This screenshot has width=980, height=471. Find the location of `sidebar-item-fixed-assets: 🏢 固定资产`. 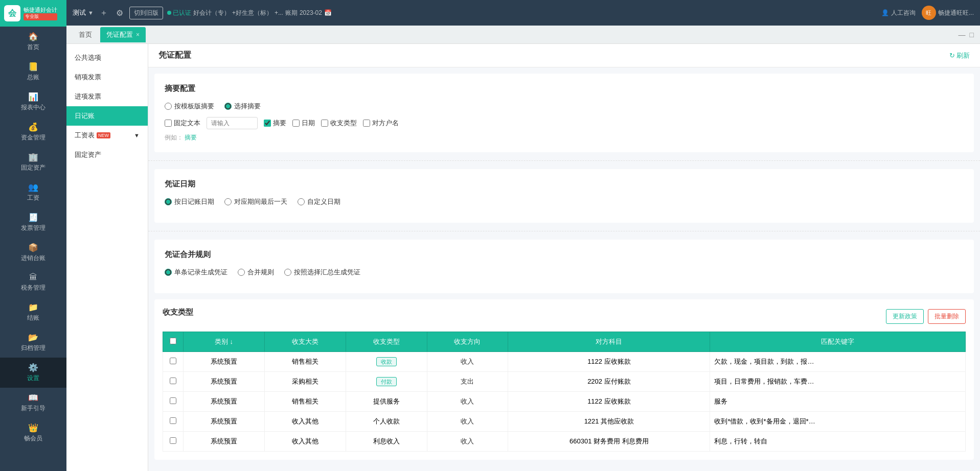

sidebar-item-fixed-assets: 🏢 固定资产 is located at coordinates (33, 162).